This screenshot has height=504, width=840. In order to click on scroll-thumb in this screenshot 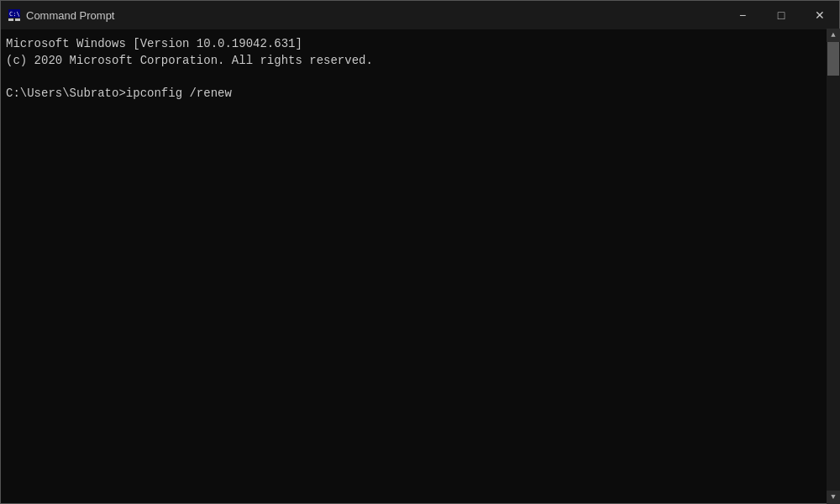, I will do `click(833, 59)`.